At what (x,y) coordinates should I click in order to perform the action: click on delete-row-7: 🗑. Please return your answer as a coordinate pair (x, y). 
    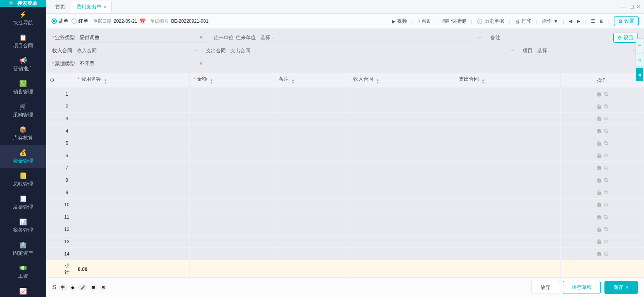
    Looking at the image, I should click on (599, 168).